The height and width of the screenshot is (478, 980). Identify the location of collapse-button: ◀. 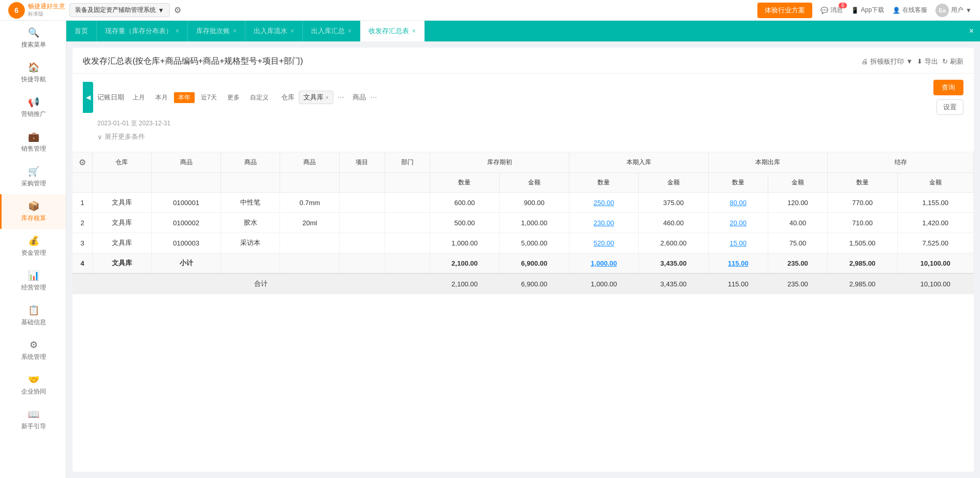
(88, 97).